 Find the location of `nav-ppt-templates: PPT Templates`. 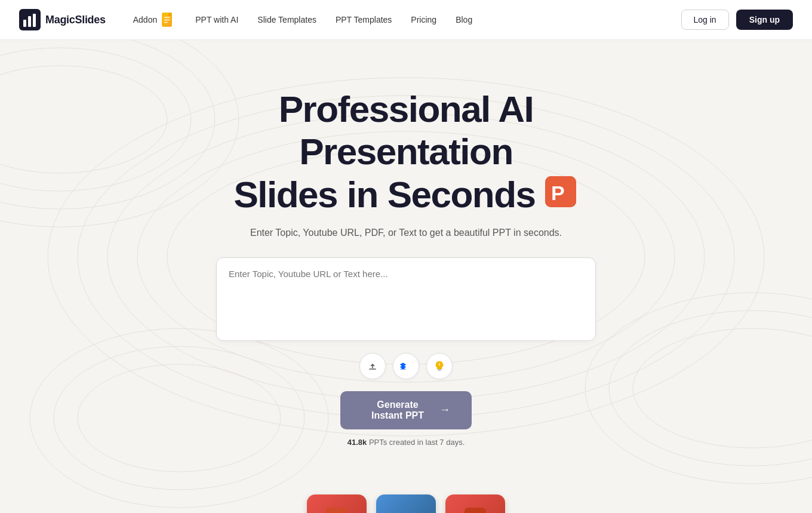

nav-ppt-templates: PPT Templates is located at coordinates (364, 20).